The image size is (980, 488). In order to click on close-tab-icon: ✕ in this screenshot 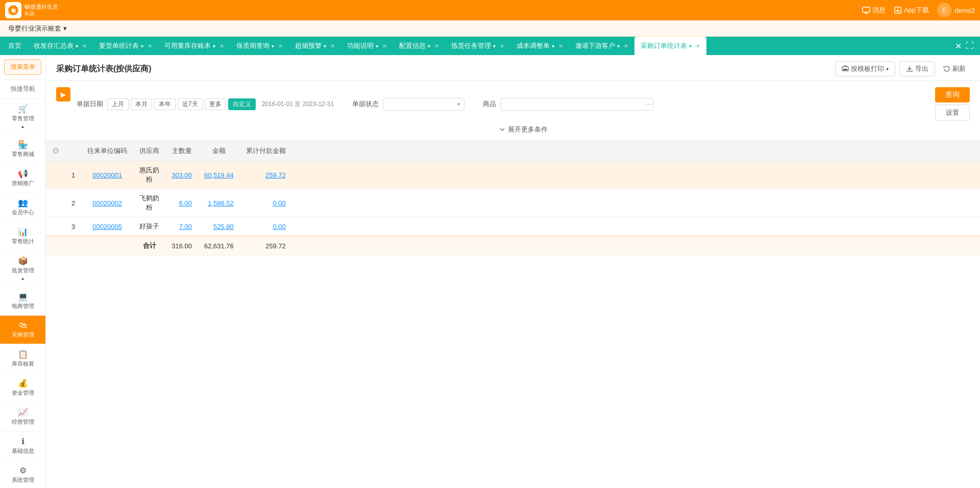, I will do `click(959, 46)`.